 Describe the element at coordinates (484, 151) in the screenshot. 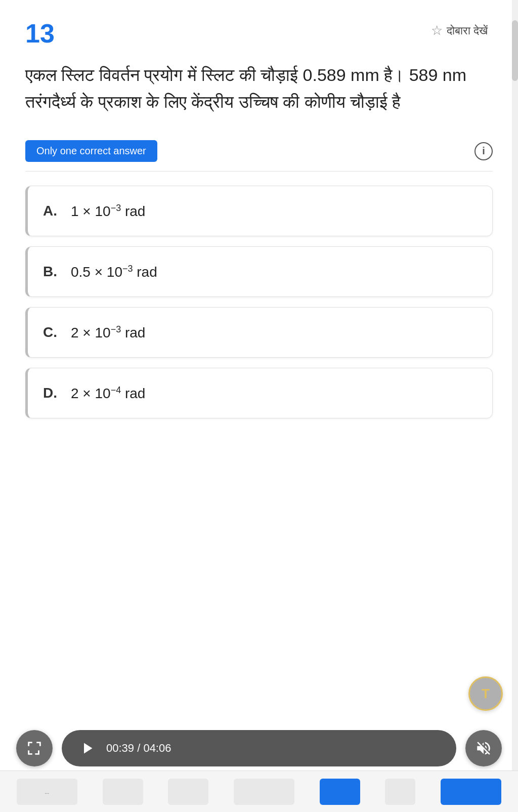

I see `info-icon: i` at that location.